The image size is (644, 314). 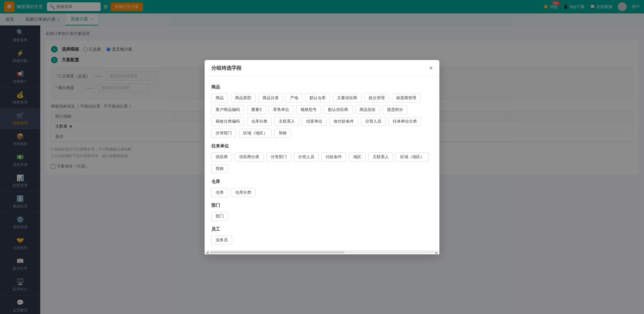 I want to click on chip-default-warehouse: 默认仓库, so click(x=318, y=98).